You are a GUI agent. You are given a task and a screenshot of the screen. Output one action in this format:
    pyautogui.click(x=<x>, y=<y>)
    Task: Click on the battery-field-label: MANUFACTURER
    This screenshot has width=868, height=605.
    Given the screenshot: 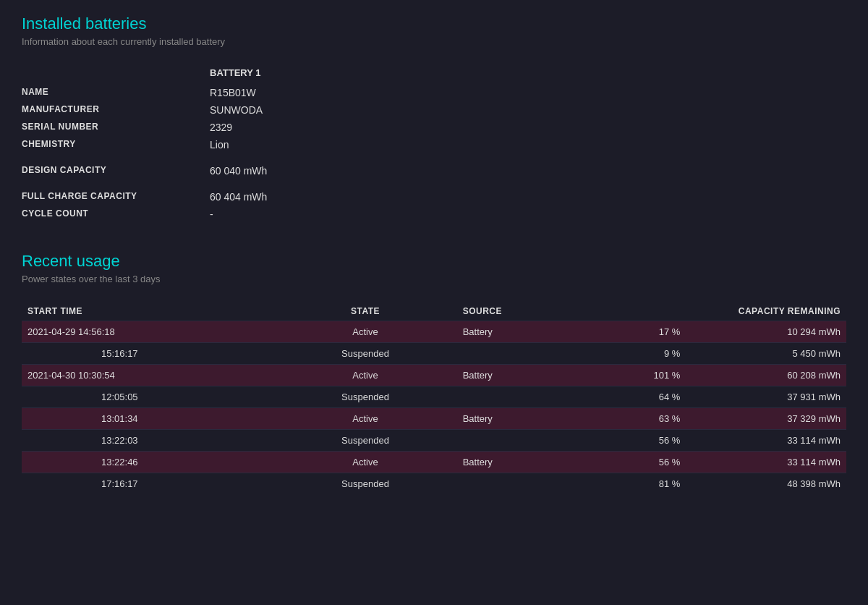 What is the action you would take?
    pyautogui.click(x=116, y=110)
    